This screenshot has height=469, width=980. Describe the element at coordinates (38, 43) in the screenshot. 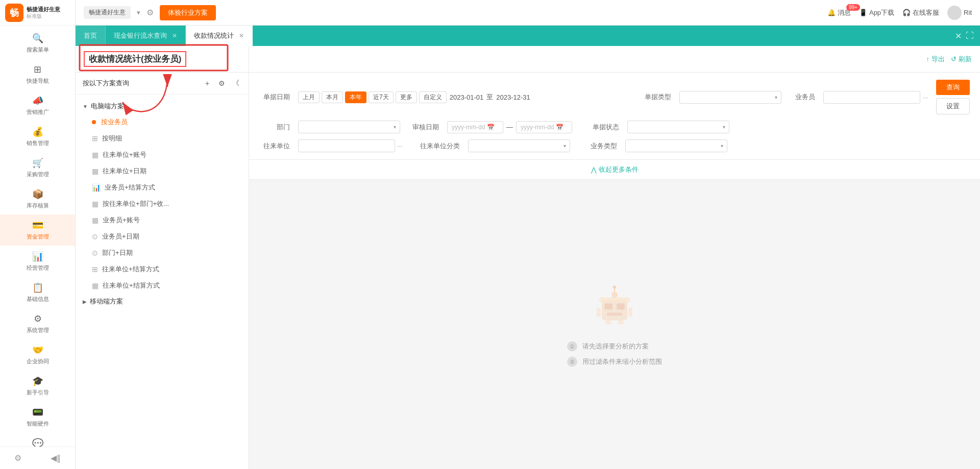

I see `sidebar-item-search: 🔍 搜索菜单` at that location.